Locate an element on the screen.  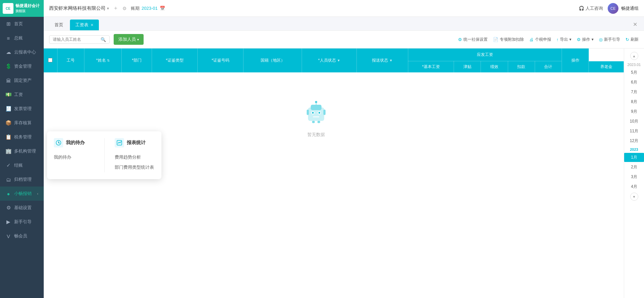
tab-home: 首页 is located at coordinates (59, 25).